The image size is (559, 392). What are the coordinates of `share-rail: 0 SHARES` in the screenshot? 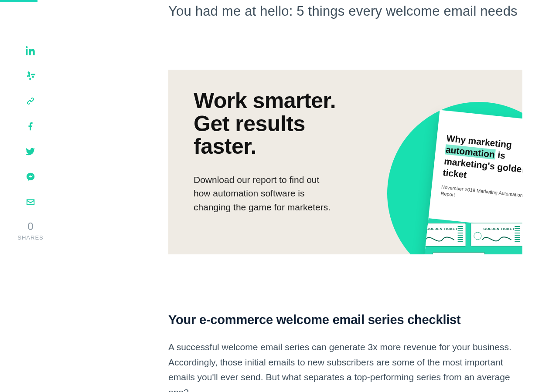 It's located at (31, 141).